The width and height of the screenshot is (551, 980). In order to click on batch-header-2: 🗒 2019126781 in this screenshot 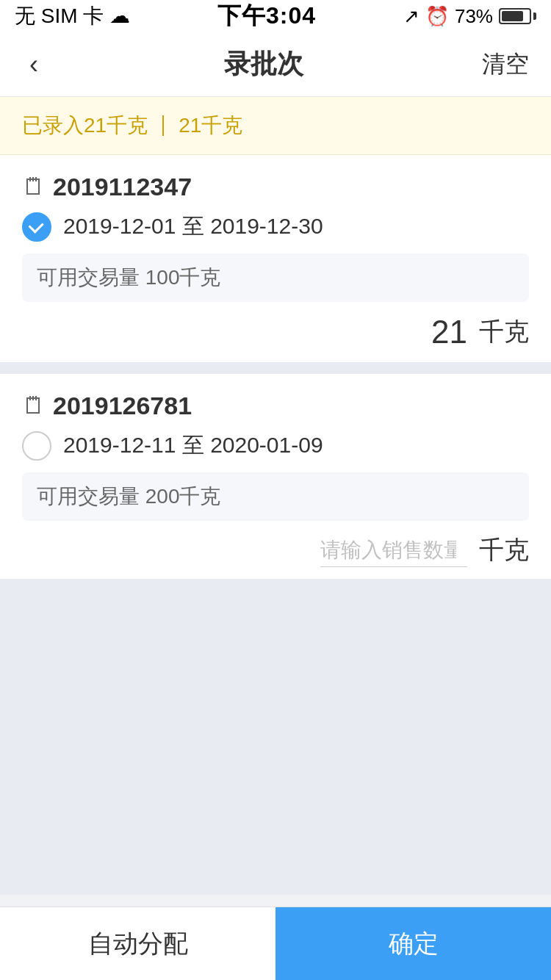, I will do `click(276, 406)`.